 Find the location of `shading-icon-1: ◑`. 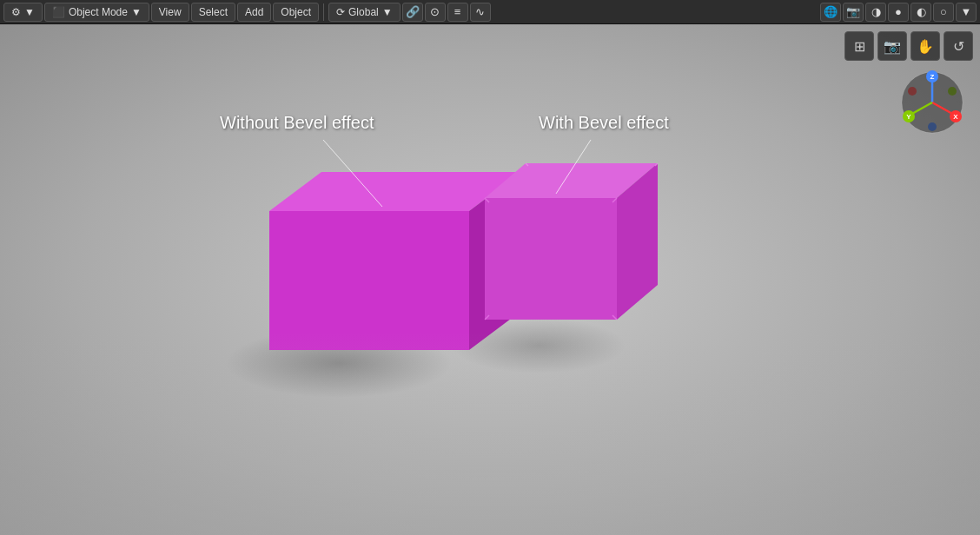

shading-icon-1: ◑ is located at coordinates (876, 12).